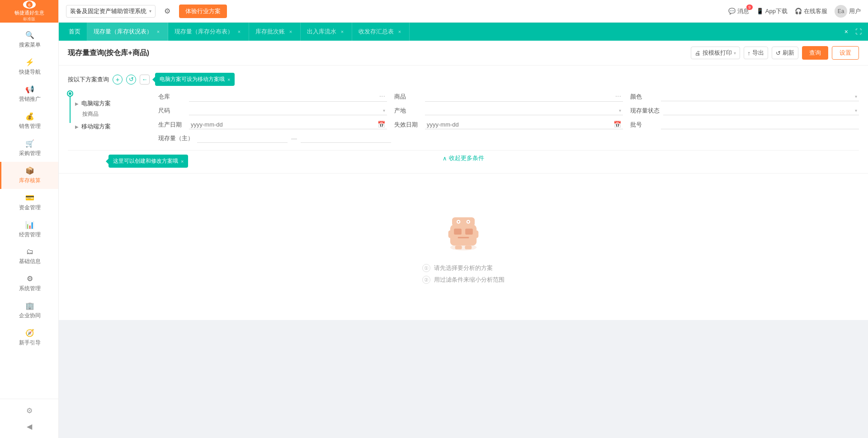 Image resolution: width=868 pixels, height=438 pixels. I want to click on scheme-tooltip: 电脑方案可设为移动方案哦 ×, so click(195, 80).